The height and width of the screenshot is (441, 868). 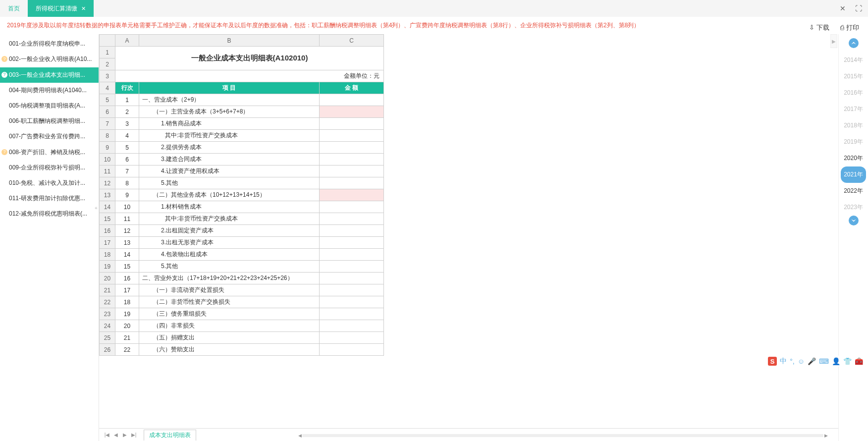 What do you see at coordinates (108, 290) in the screenshot?
I see `row-num: 21` at bounding box center [108, 290].